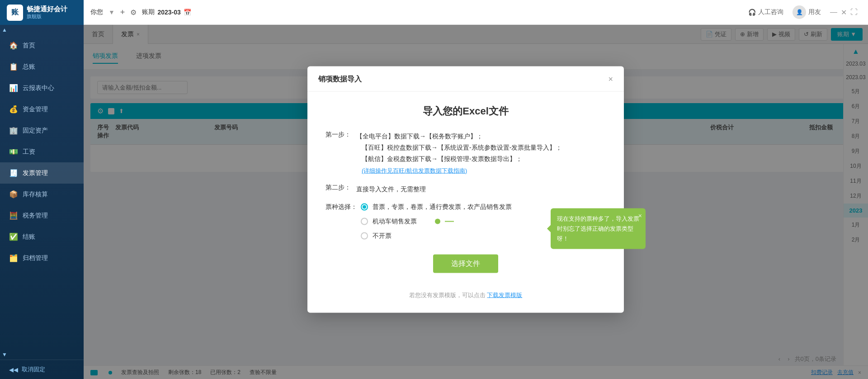  Describe the element at coordinates (598, 228) in the screenshot. I see `tooltip-text: 现在支持的票种多了，导入发票时别忘了选择正确的发票类型呀！` at that location.